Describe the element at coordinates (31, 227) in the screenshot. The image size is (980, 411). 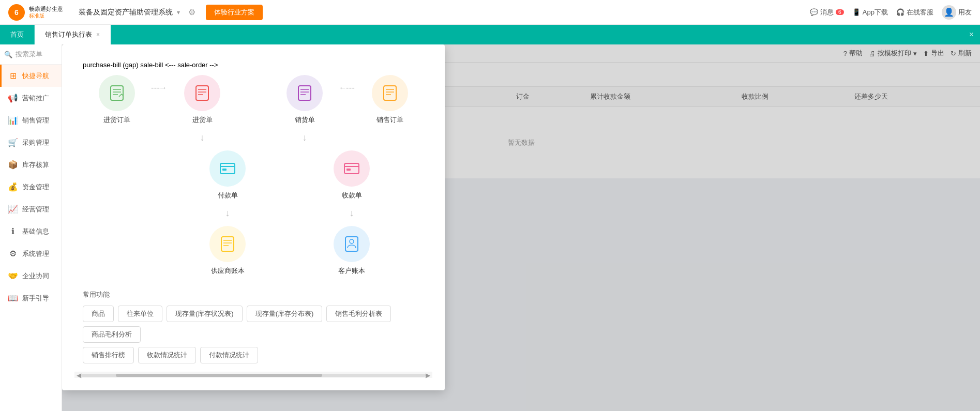
I see `sidebar: 🔍 搜索菜单 ⊞ 快捷导航 📢 营销推广 📊 销售管理 🛒 采购管理 📦 库存核…` at that location.